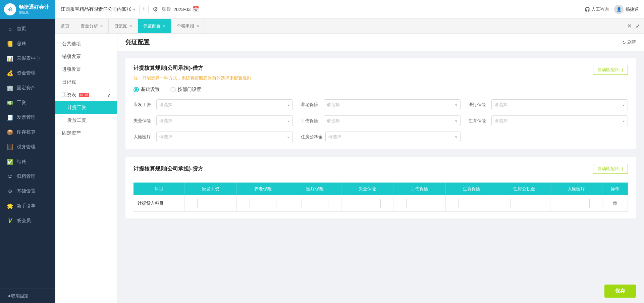 This screenshot has width=644, height=303. Describe the element at coordinates (155, 26) in the screenshot. I see `tab-voucher: 凭证配置 ✕` at that location.